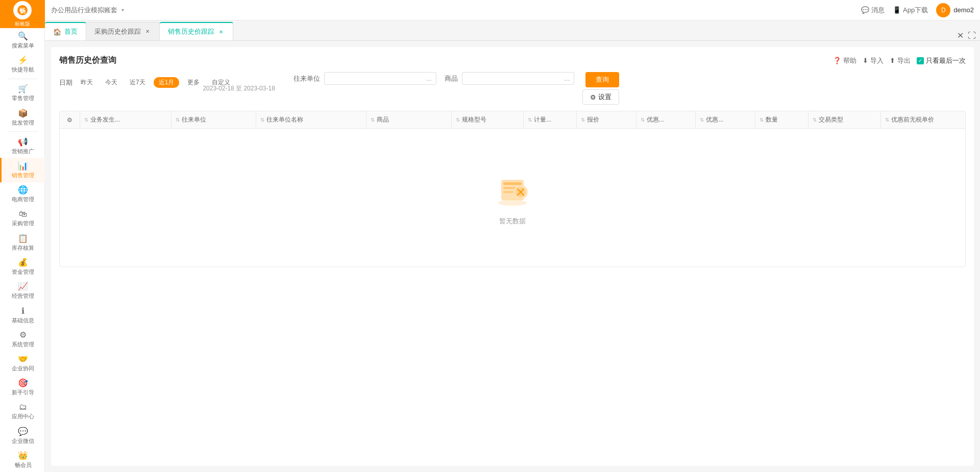 This screenshot has width=980, height=472. Describe the element at coordinates (148, 32) in the screenshot. I see `close-purchase-history-tab: ✕` at that location.